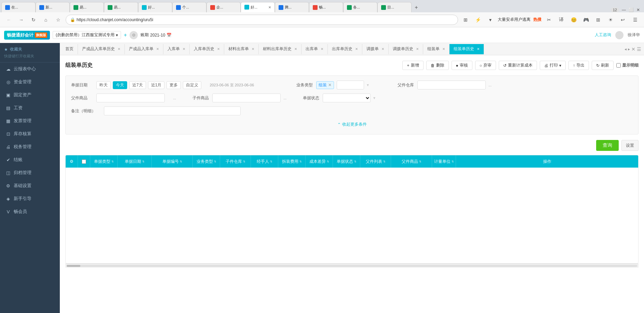 The image size is (644, 313). What do you see at coordinates (322, 49) in the screenshot?
I see `close-out: ✕` at bounding box center [322, 49].